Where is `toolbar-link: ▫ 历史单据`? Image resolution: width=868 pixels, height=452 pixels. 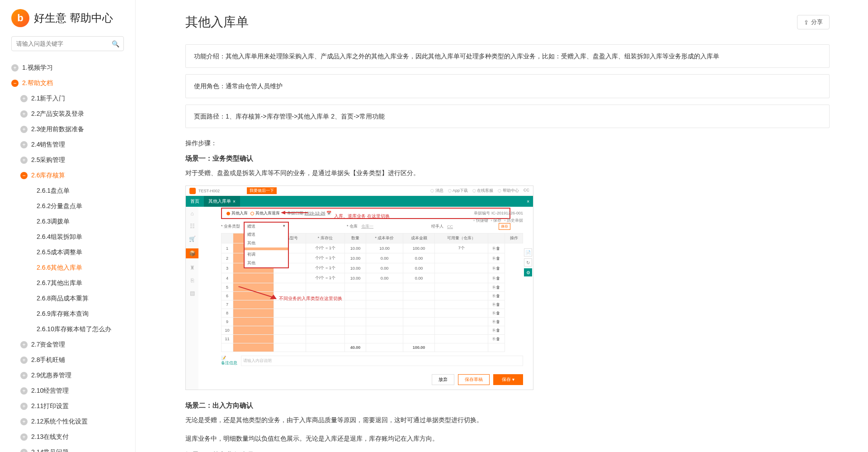 toolbar-link: ▫ 历史单据 is located at coordinates (514, 221).